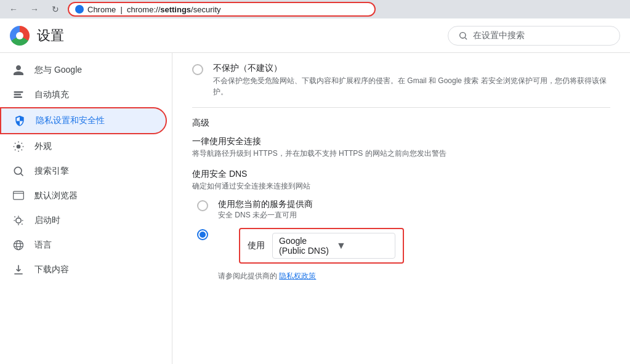 The width and height of the screenshot is (630, 364). What do you see at coordinates (84, 171) in the screenshot?
I see `sidebar-item-search: 搜索引擎` at bounding box center [84, 171].